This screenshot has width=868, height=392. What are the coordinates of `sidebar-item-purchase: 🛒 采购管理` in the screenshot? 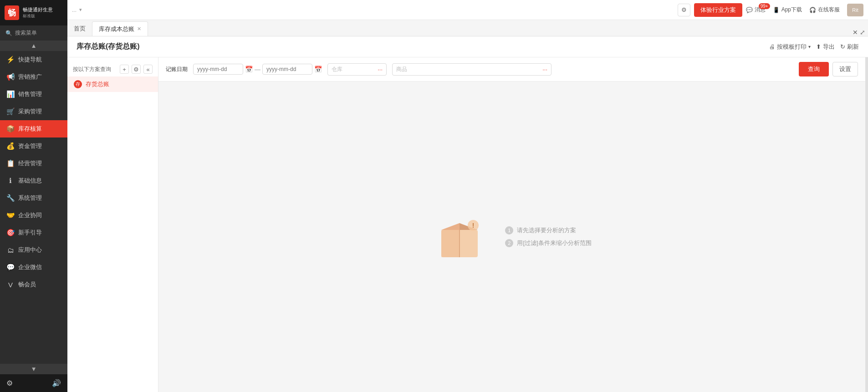 It's located at (34, 112).